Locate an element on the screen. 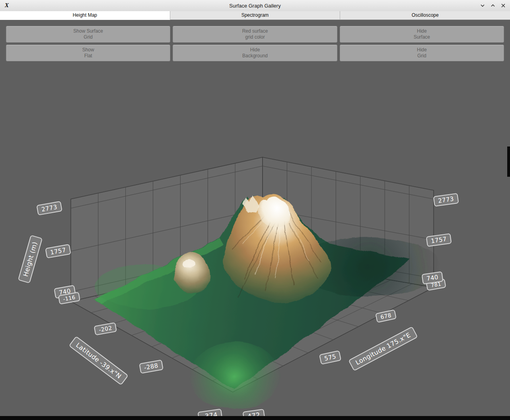  hide-background-button: Hide Background is located at coordinates (255, 53).